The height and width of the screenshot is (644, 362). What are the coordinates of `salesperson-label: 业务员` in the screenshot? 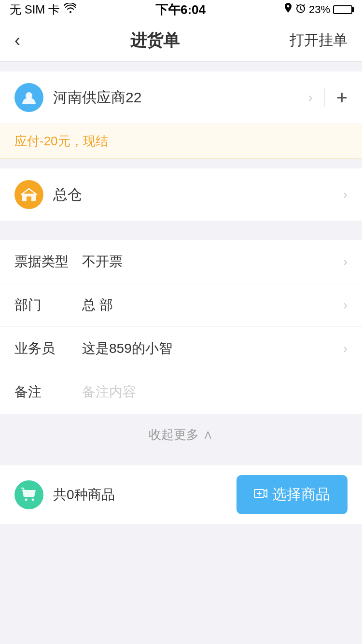 It's located at (43, 349).